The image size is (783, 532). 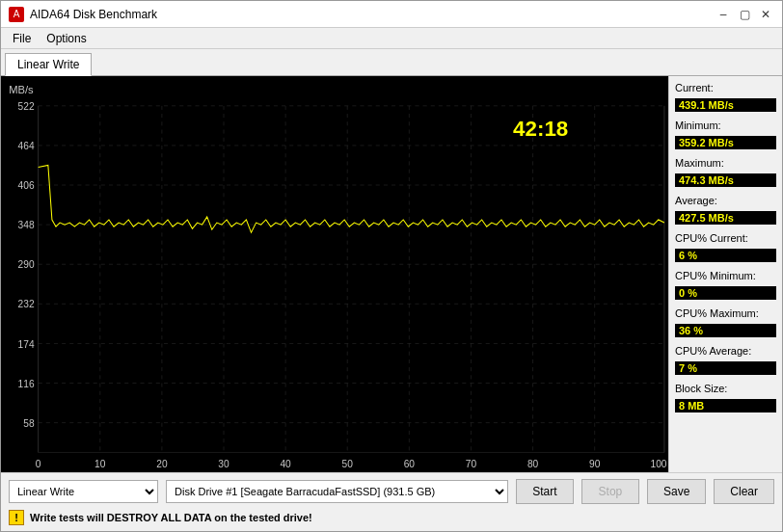 What do you see at coordinates (410, 465) in the screenshot?
I see `svg-text: 60` at bounding box center [410, 465].